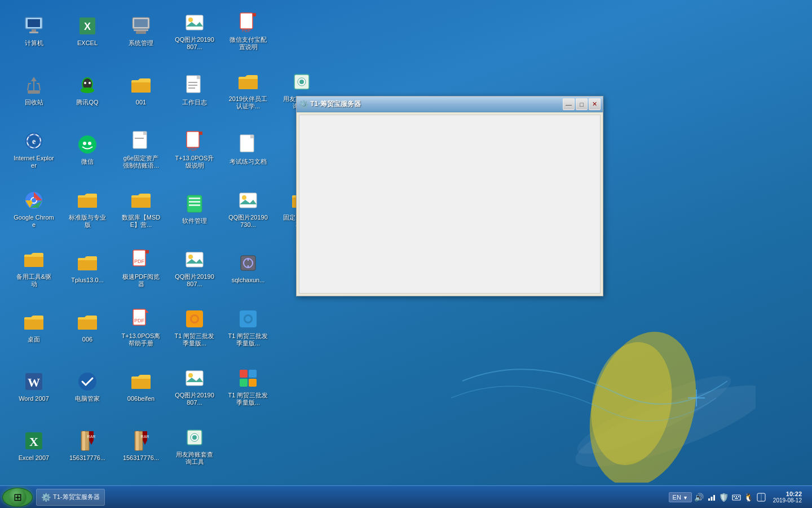 The width and height of the screenshot is (812, 508). Describe the element at coordinates (195, 150) in the screenshot. I see `desktop-icon-t13pos: PDF T+13.0POS升级说明` at that location.